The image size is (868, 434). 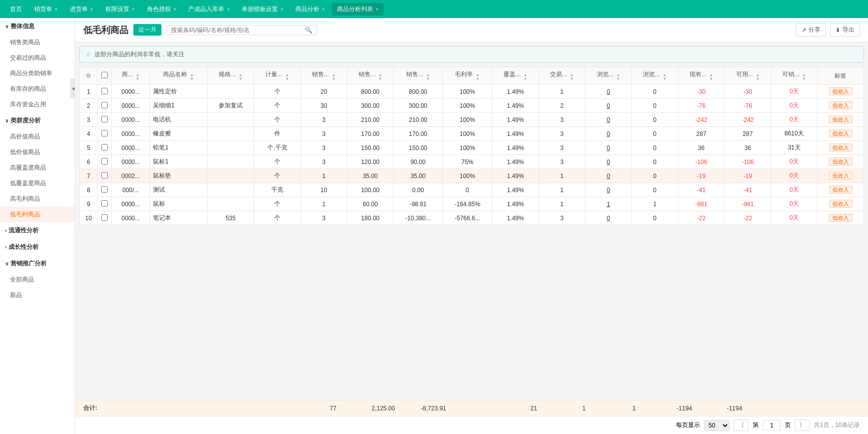 I want to click on page-input, so click(x=772, y=425).